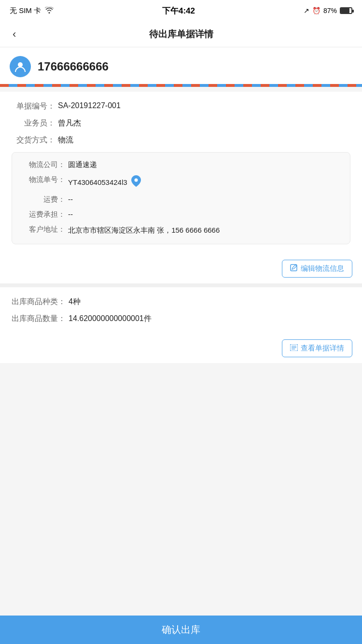 The image size is (362, 644). I want to click on carrier-text: 无 SIM 卡, so click(25, 11).